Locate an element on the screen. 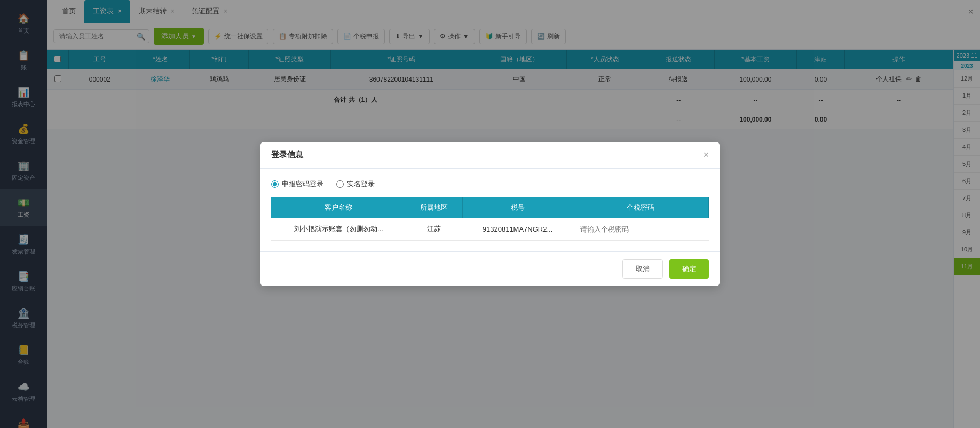 The height and width of the screenshot is (428, 980). tax-password-input is located at coordinates (641, 229).